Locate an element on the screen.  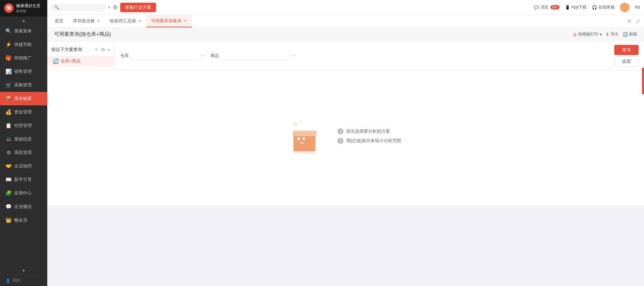
sidebar-item-label: 经营管理 is located at coordinates (23, 126).